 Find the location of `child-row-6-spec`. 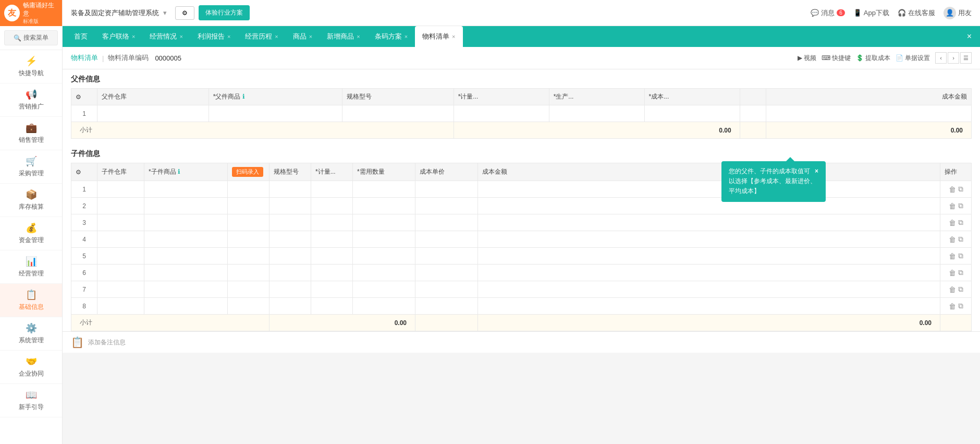

child-row-6-spec is located at coordinates (290, 273).